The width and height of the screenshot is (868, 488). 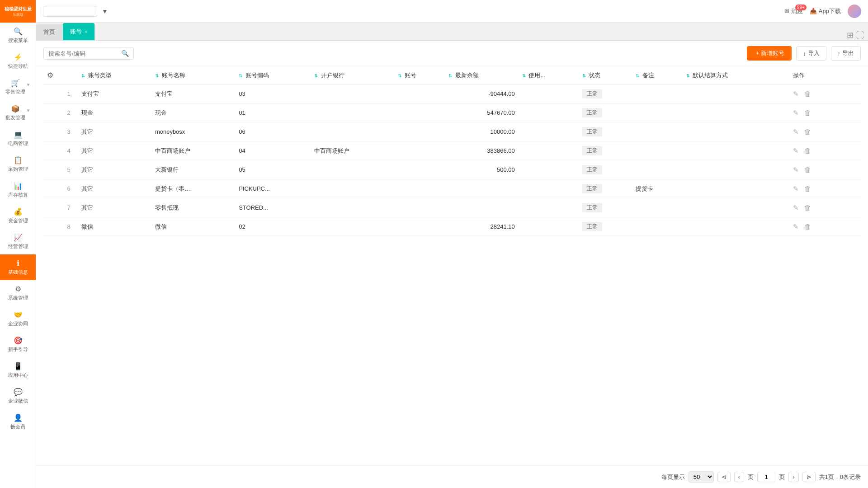 I want to click on edit-icon-6: ✎, so click(x=796, y=208).